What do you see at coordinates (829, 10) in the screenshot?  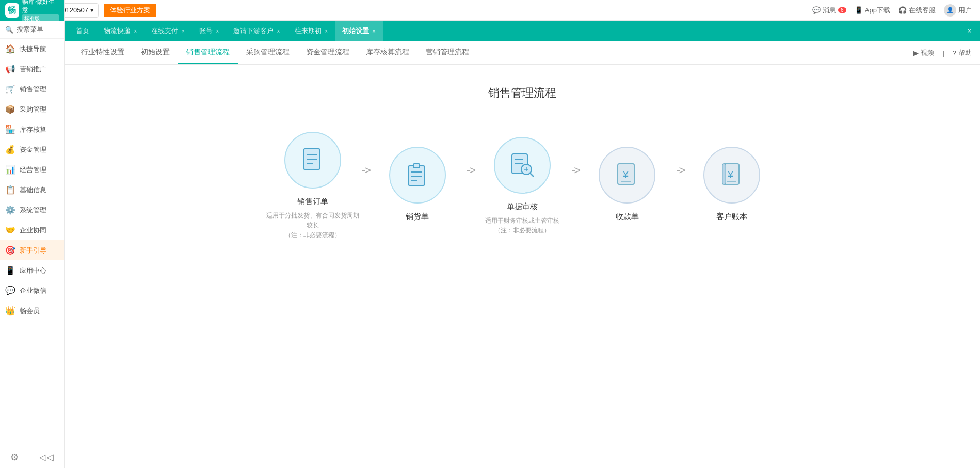 I see `message-label: 消息` at bounding box center [829, 10].